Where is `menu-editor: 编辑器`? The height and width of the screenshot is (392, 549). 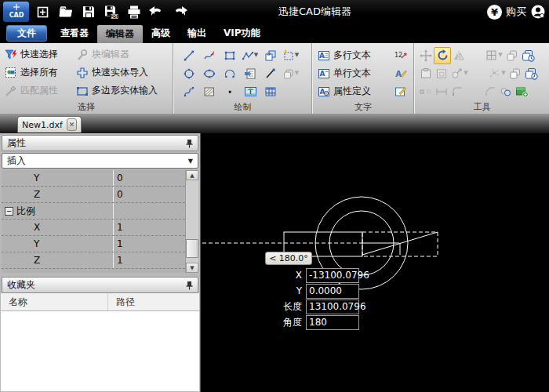
menu-editor: 编辑器 is located at coordinates (120, 34).